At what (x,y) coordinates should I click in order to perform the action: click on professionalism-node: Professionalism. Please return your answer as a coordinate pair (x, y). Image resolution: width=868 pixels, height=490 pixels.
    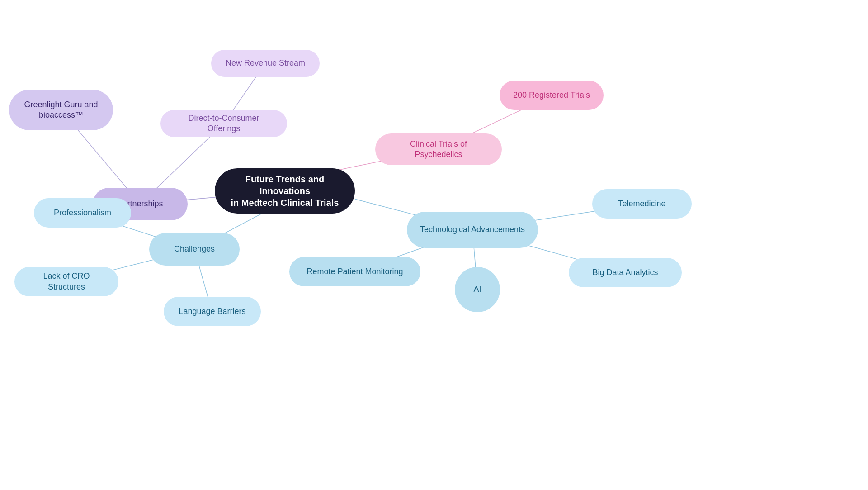
    Looking at the image, I should click on (82, 213).